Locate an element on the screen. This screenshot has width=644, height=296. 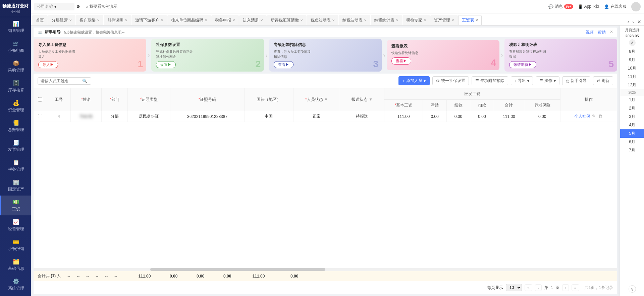
sidebar-item-salary: 💵 工资 is located at coordinates (15, 206).